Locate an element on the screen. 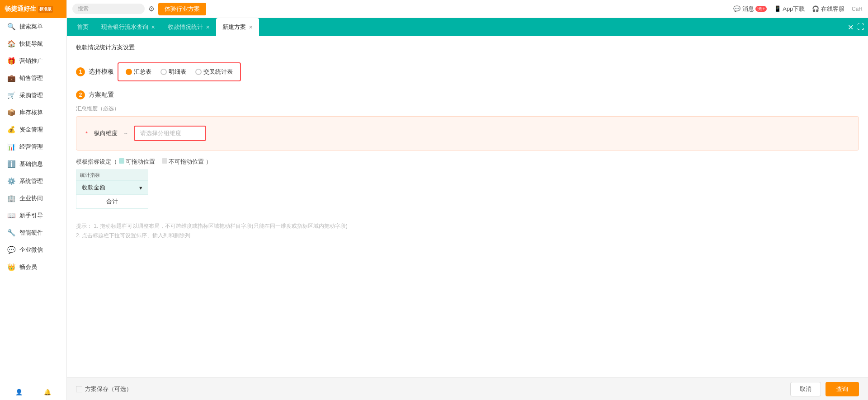 Image resolution: width=868 pixels, height=400 pixels. legend-draggable-label: 可拖动位置 is located at coordinates (140, 162).